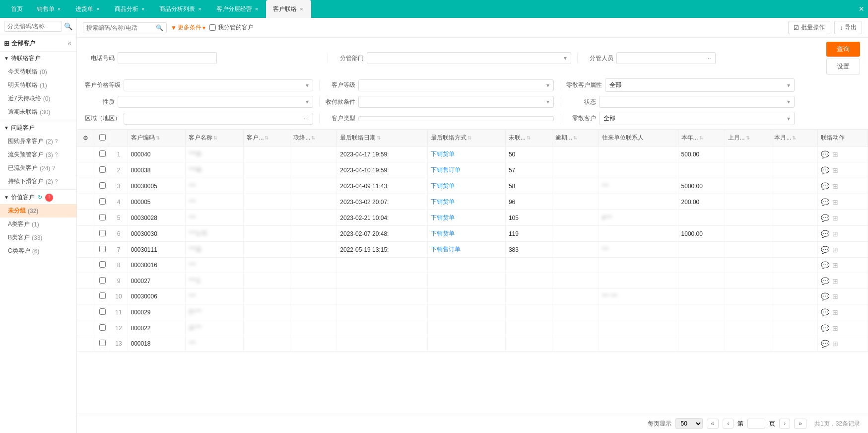  What do you see at coordinates (835, 344) in the screenshot?
I see `grid-icon-12: ⊞` at bounding box center [835, 344].